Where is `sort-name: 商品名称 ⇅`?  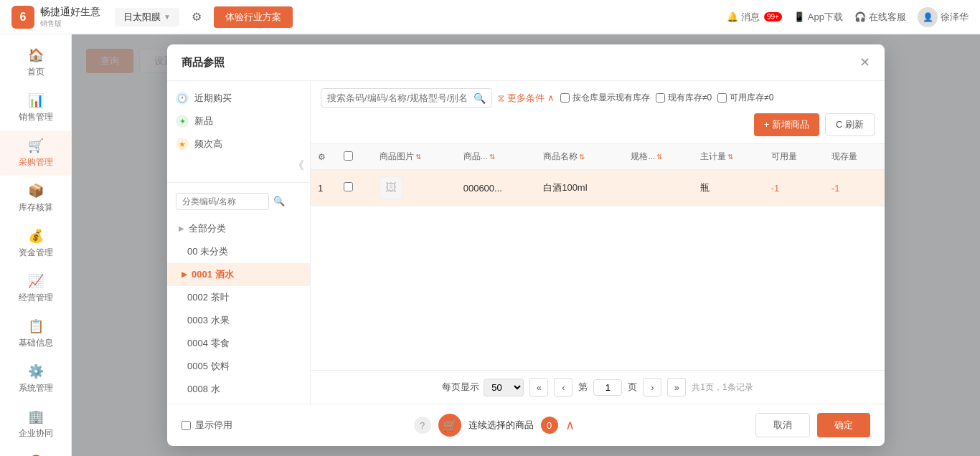
sort-name: 商品名称 ⇅ is located at coordinates (580, 156).